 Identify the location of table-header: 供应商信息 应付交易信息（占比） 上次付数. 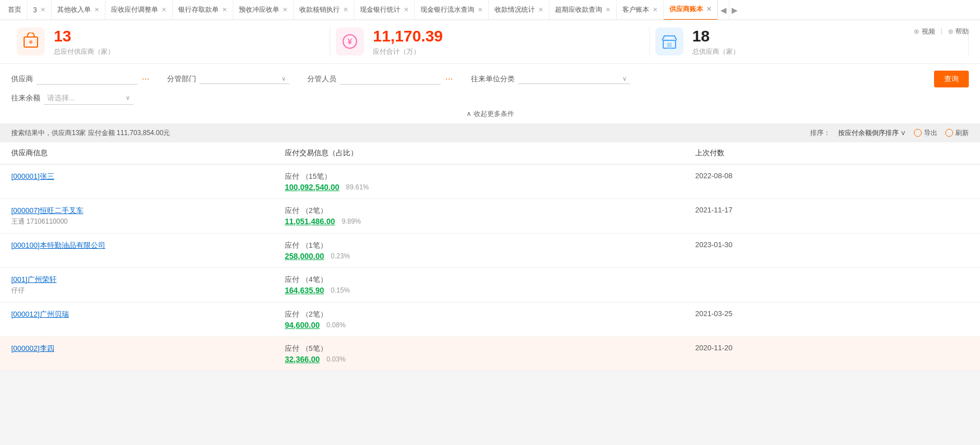
(490, 154).